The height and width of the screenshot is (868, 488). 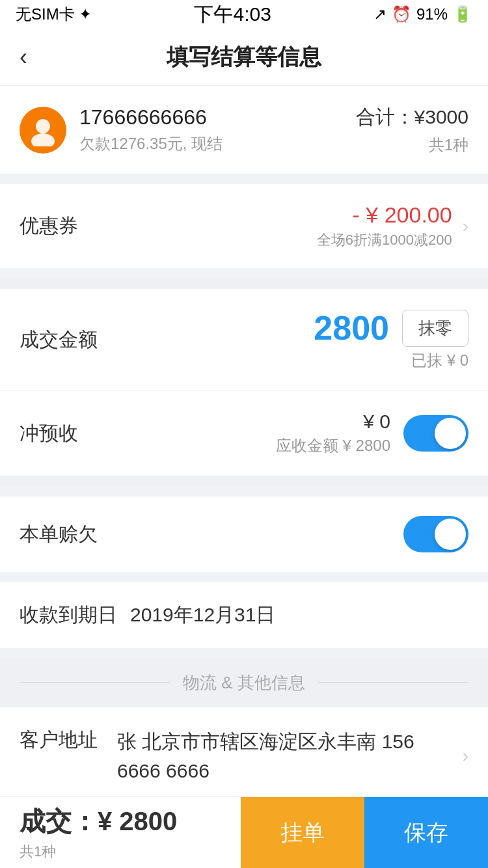 What do you see at coordinates (95, 683) in the screenshot?
I see `logistics-line-left` at bounding box center [95, 683].